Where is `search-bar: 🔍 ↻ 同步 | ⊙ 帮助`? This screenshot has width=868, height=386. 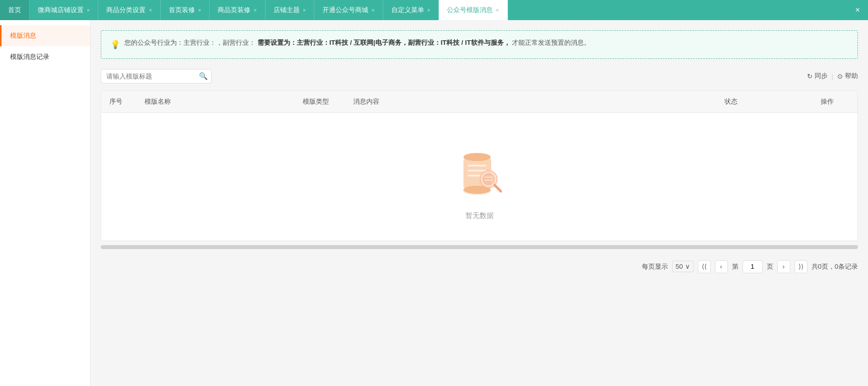 search-bar: 🔍 ↻ 同步 | ⊙ 帮助 is located at coordinates (480, 76).